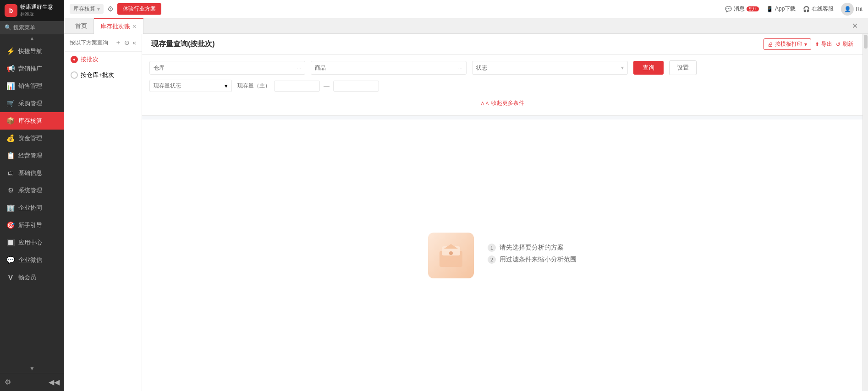 The image size is (868, 391). I want to click on search-icon: 🔍, so click(8, 27).